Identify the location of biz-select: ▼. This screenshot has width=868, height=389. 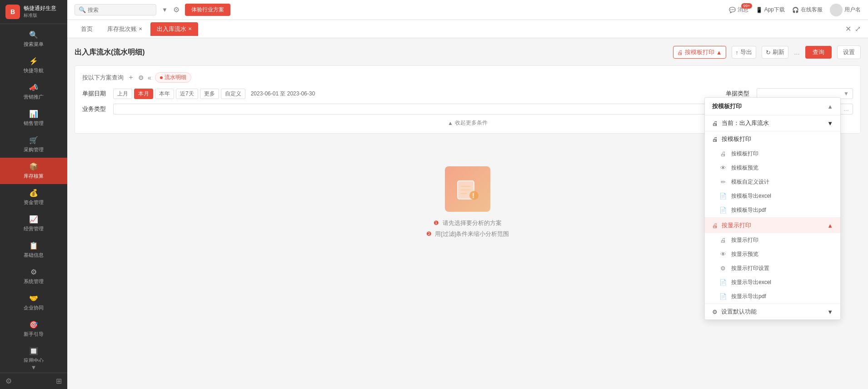
(416, 109).